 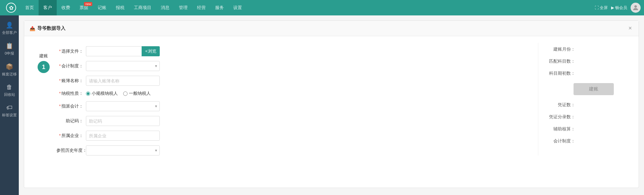 I want to click on memo-code-input, so click(x=123, y=121).